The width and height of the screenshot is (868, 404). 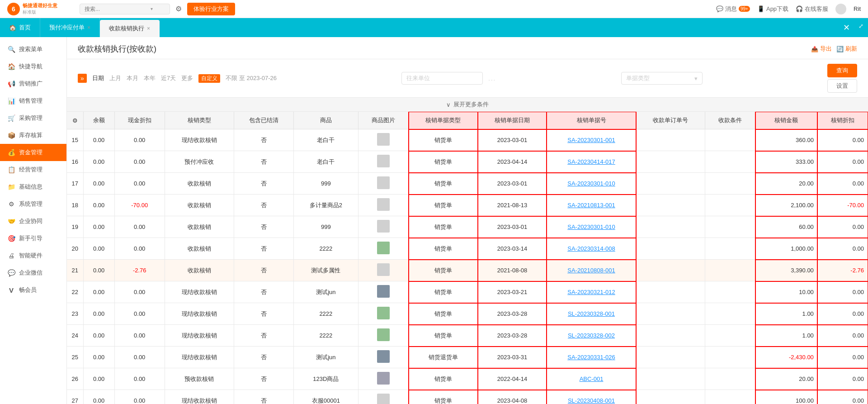 What do you see at coordinates (75, 184) in the screenshot?
I see `cell-id: 17` at bounding box center [75, 184].